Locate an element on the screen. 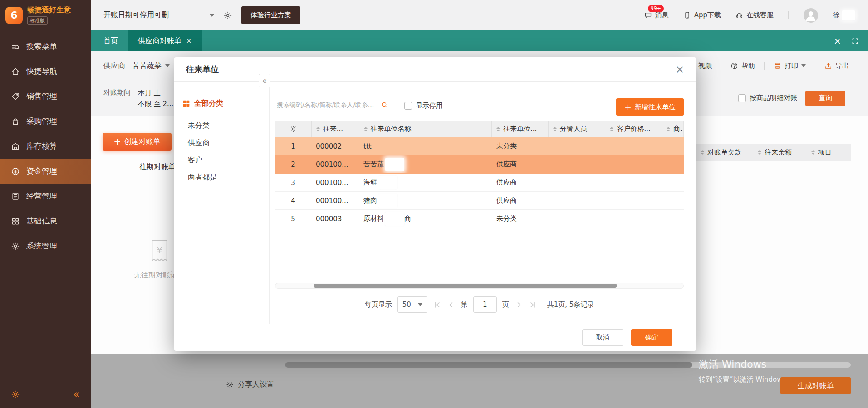 The height and width of the screenshot is (408, 868). tab-label: 首页 is located at coordinates (111, 41).